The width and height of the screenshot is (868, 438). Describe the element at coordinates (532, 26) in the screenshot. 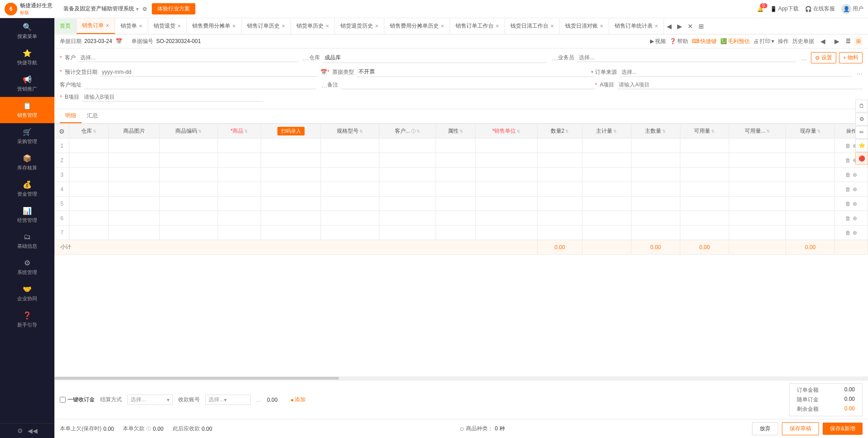

I see `tab-cash-workbench: 钱货日清工作台 ✕` at that location.